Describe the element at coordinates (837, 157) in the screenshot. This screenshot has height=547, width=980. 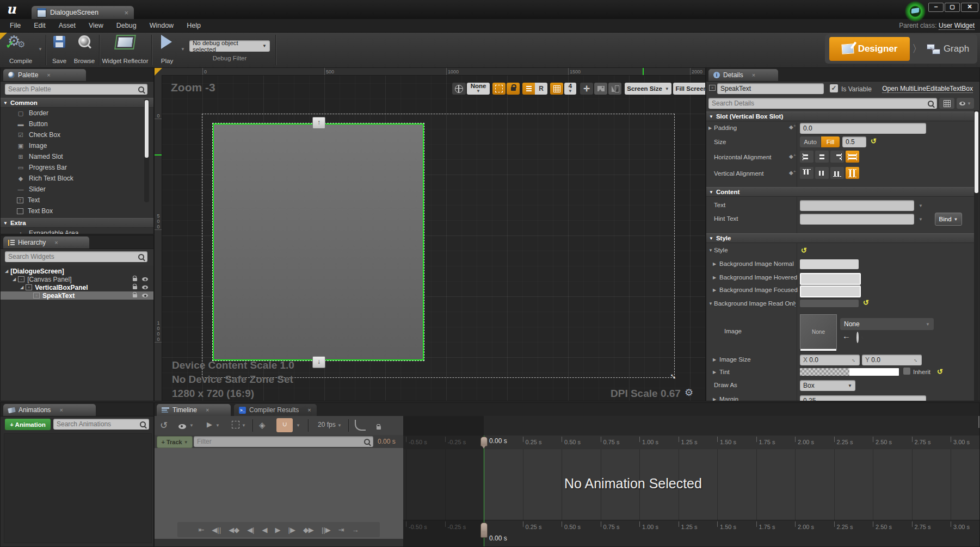
I see `halign-right-button` at that location.